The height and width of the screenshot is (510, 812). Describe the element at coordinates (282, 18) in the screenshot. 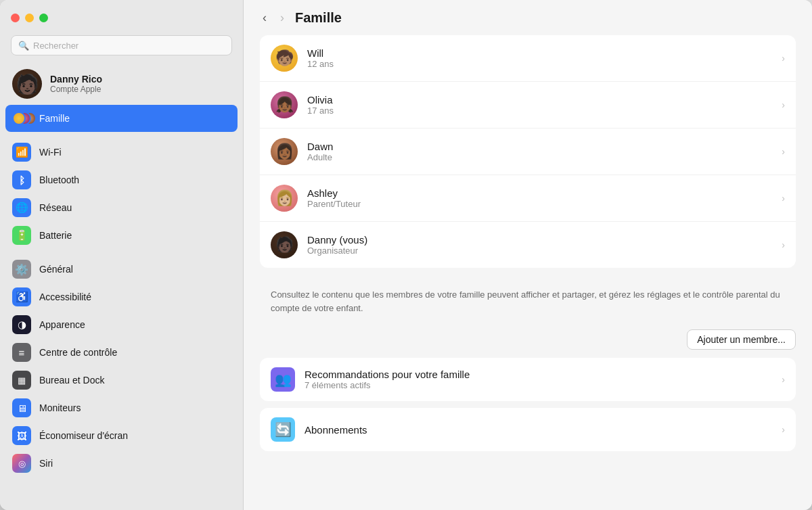

I see `forward-button: ›` at that location.